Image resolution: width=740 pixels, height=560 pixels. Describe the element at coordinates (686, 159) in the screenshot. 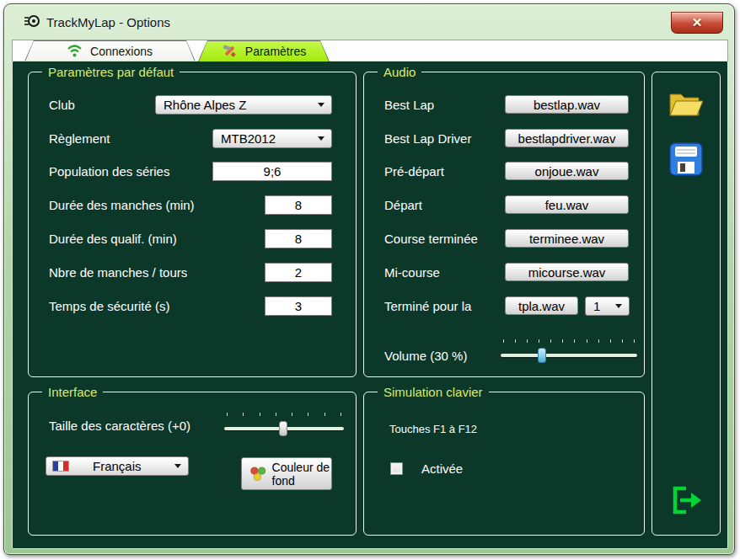

I see `save-floppy-icon` at that location.